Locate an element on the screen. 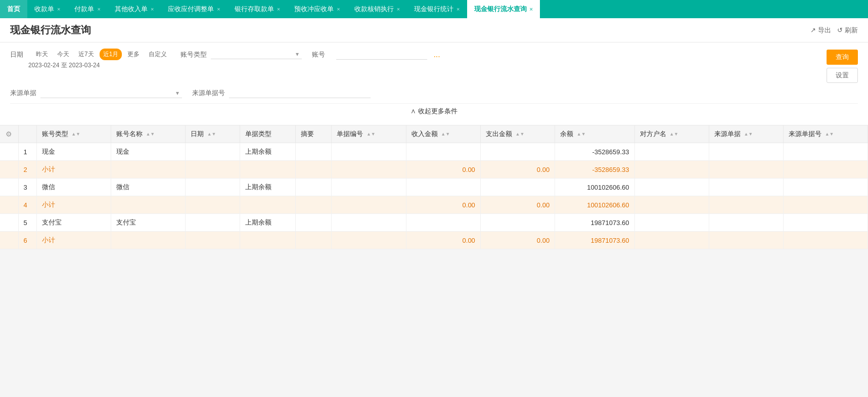 The height and width of the screenshot is (397, 868). date-btn-custom: 自定义 is located at coordinates (158, 55).